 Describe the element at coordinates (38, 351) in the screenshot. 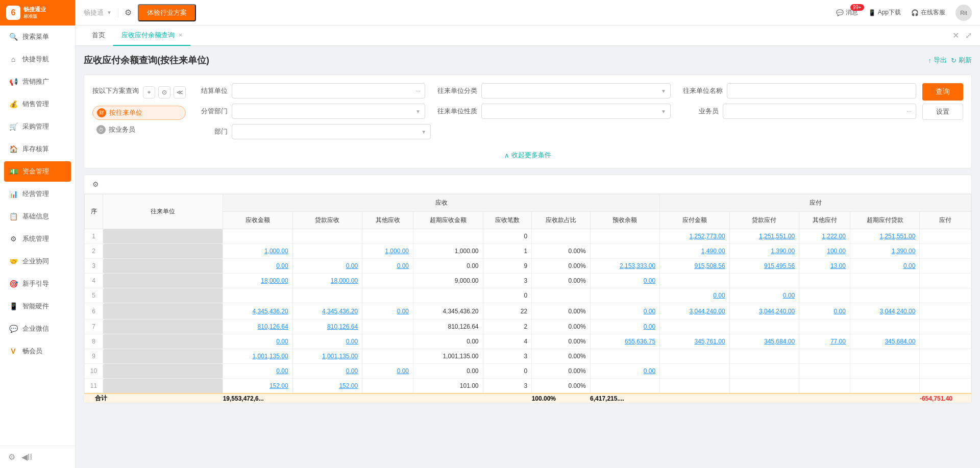

I see `sidebar-item-member: V 畅会员` at that location.